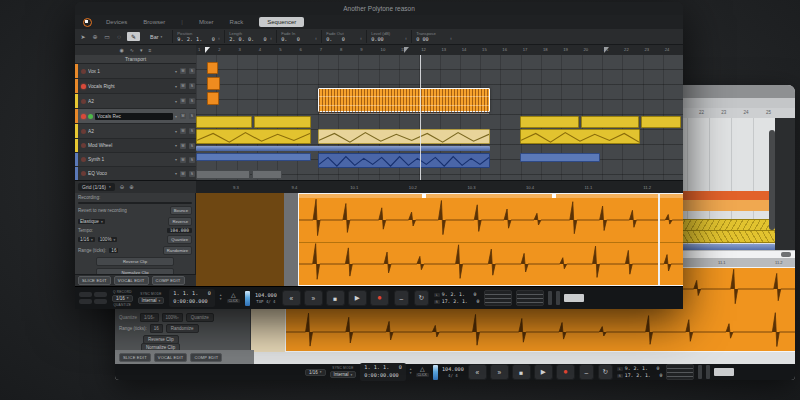  What do you see at coordinates (136, 160) in the screenshot?
I see `track-row: Synth 1▾MS` at bounding box center [136, 160].